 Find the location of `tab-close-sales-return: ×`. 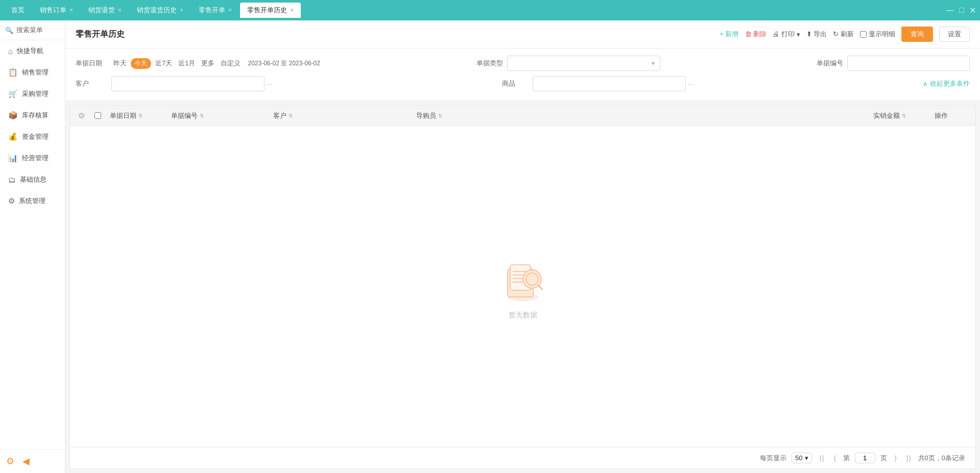

tab-close-sales-return: × is located at coordinates (119, 10).